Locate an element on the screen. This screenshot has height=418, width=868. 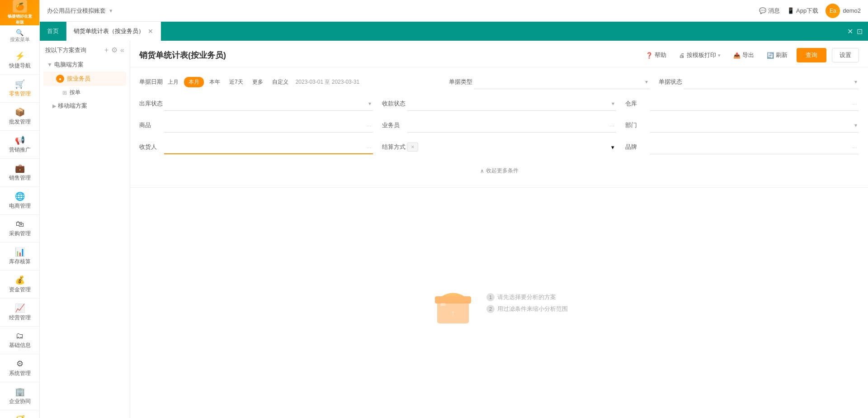
sidebar-search: 🔍 搜索菜单 is located at coordinates (20, 36).